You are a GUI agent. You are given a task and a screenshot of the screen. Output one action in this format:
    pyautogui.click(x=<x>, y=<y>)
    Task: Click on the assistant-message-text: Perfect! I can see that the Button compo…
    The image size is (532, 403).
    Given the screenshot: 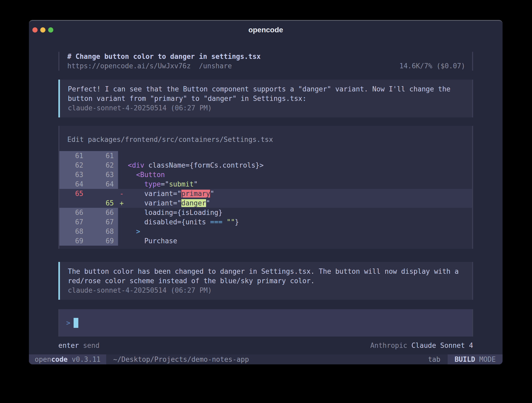 What is the action you would take?
    pyautogui.click(x=267, y=94)
    